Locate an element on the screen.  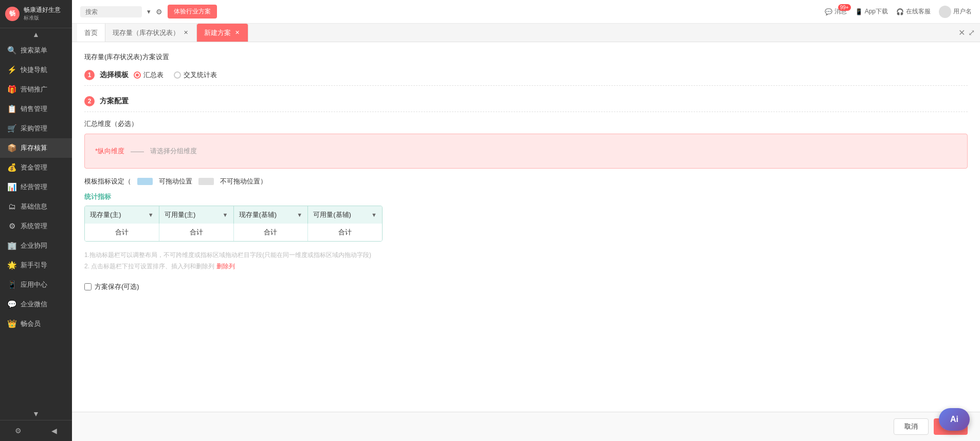
tab-inventory-close: ✕ is located at coordinates (186, 33).